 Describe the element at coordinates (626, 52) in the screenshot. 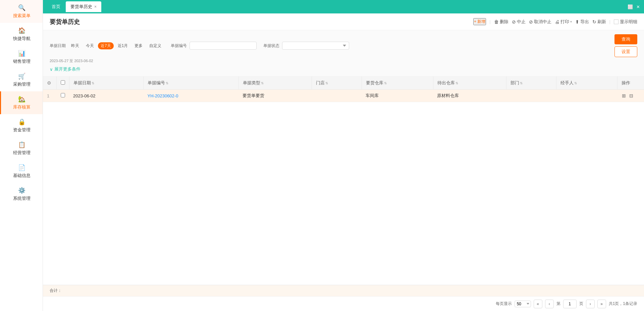

I see `setting-button: 设置` at that location.